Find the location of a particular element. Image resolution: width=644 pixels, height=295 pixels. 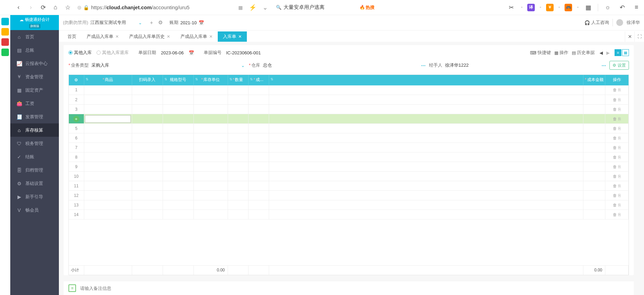

ext-wallet-icon: ￥ is located at coordinates (550, 8).